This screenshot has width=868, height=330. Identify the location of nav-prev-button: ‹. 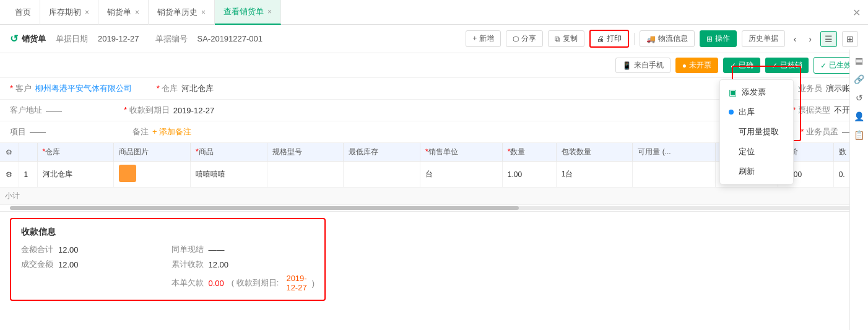
(795, 39).